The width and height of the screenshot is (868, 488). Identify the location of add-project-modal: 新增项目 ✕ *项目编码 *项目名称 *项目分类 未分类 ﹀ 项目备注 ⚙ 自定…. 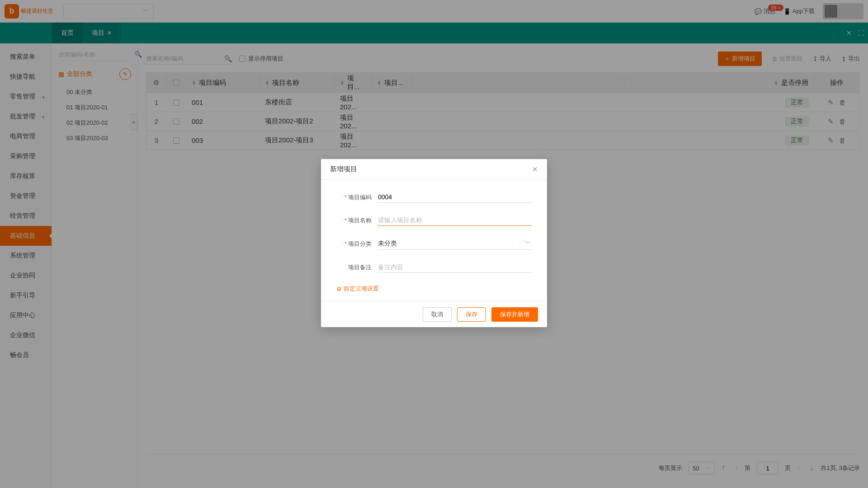
(434, 243).